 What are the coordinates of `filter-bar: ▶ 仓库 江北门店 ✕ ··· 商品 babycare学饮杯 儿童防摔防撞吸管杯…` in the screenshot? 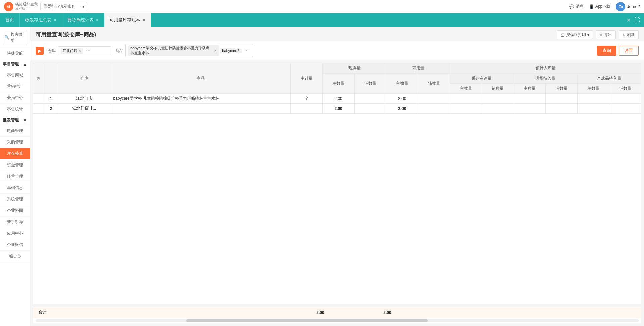 It's located at (337, 51).